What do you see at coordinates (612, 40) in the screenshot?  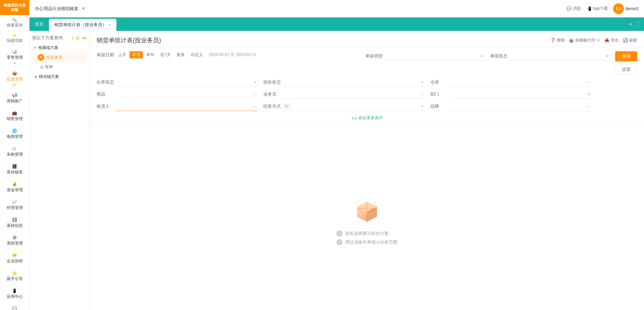 I see `export-btn: 📤 导出` at bounding box center [612, 40].